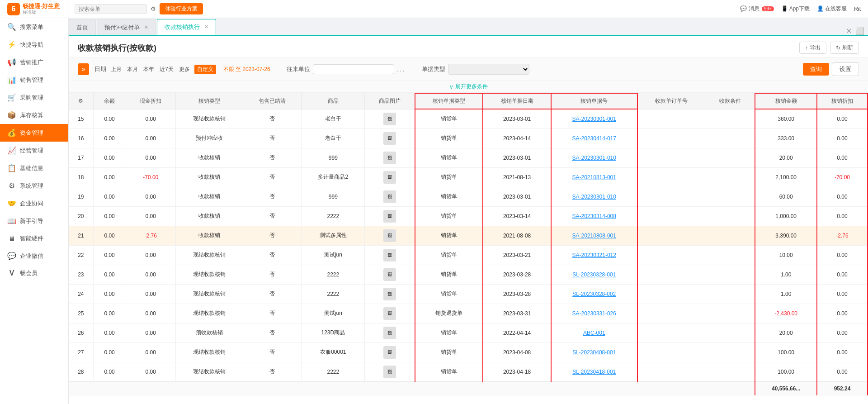 The image size is (868, 404). Describe the element at coordinates (181, 9) in the screenshot. I see `industry-btn: 休验行业方案` at that location.